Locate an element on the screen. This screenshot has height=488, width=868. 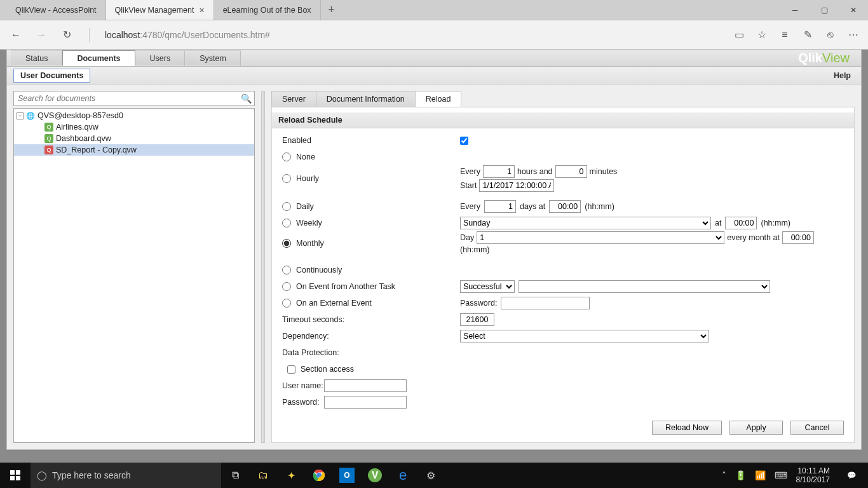
label-enabled: Enabled is located at coordinates (297, 140).